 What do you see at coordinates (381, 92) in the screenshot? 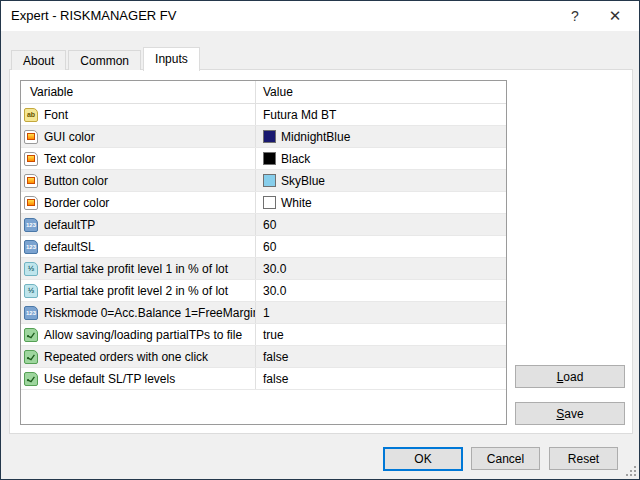
I see `column-header-value: Value` at bounding box center [381, 92].